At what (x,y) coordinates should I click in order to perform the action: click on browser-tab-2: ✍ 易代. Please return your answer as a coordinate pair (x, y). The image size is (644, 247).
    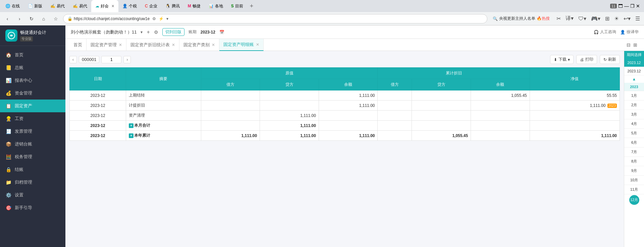
    Looking at the image, I should click on (58, 6).